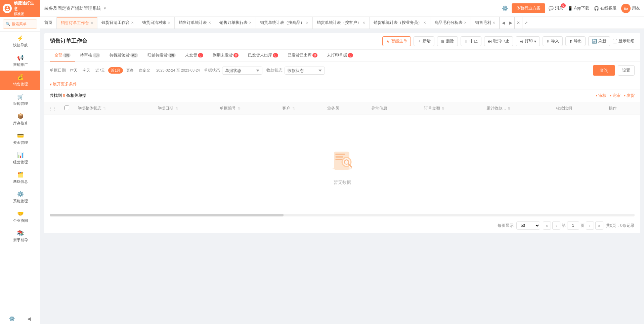  Describe the element at coordinates (553, 41) in the screenshot. I see `import-btn: ⬇ 导入` at that location.